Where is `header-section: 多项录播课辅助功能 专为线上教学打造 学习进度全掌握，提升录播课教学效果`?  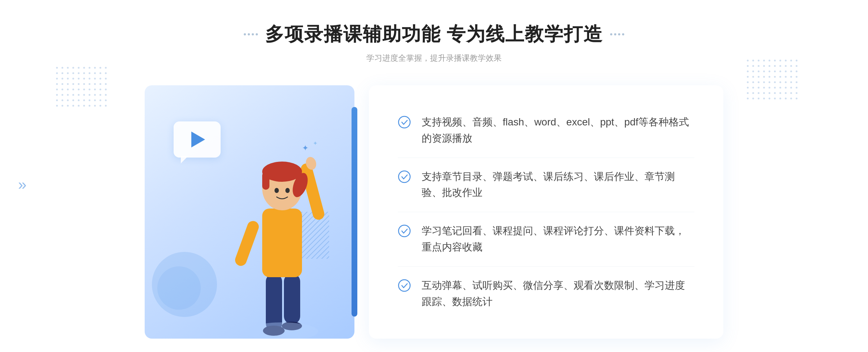
header-section: 多项录播课辅助功能 专为线上教学打造 学习进度全掌握，提升录播课教学效果 is located at coordinates (434, 43).